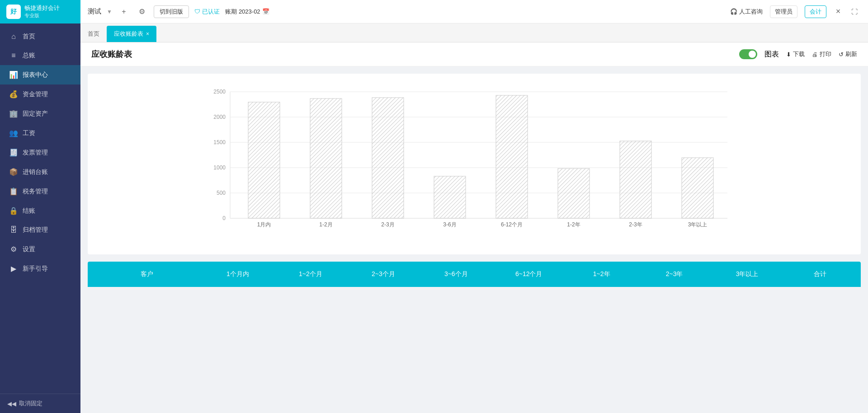 This screenshot has height=413, width=868. I want to click on tab-aging-label: 应收账龄表, so click(128, 34).